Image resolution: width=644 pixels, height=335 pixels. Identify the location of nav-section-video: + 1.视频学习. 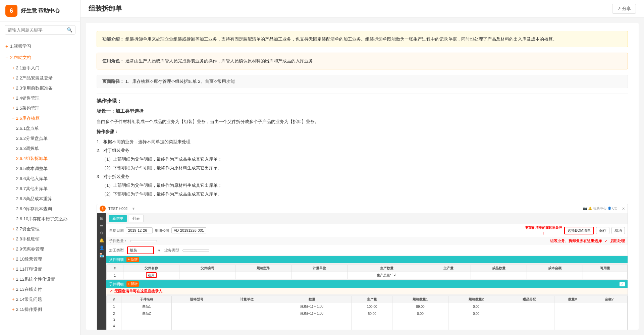
(40, 46).